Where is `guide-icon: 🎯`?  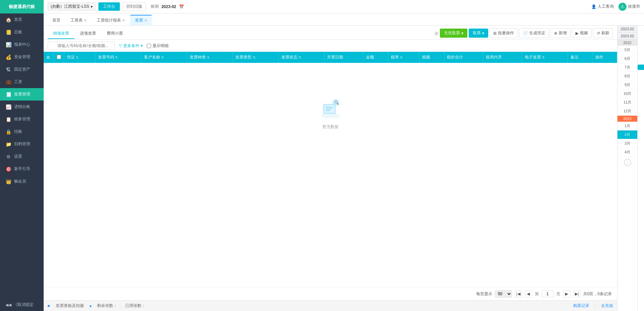 guide-icon: 🎯 is located at coordinates (8, 169).